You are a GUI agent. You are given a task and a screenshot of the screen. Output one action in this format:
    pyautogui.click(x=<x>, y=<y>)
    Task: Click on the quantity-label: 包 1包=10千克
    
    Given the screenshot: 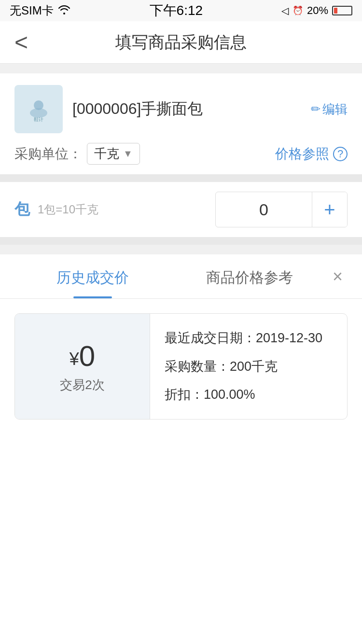 What is the action you would take?
    pyautogui.click(x=56, y=210)
    